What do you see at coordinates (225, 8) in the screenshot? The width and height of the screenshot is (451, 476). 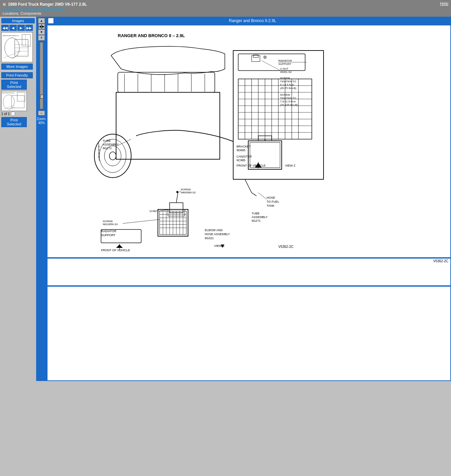 I see `header: ■ 1989 Ford Truck Ranger 2WD V6-177 2.9L…` at bounding box center [225, 8].